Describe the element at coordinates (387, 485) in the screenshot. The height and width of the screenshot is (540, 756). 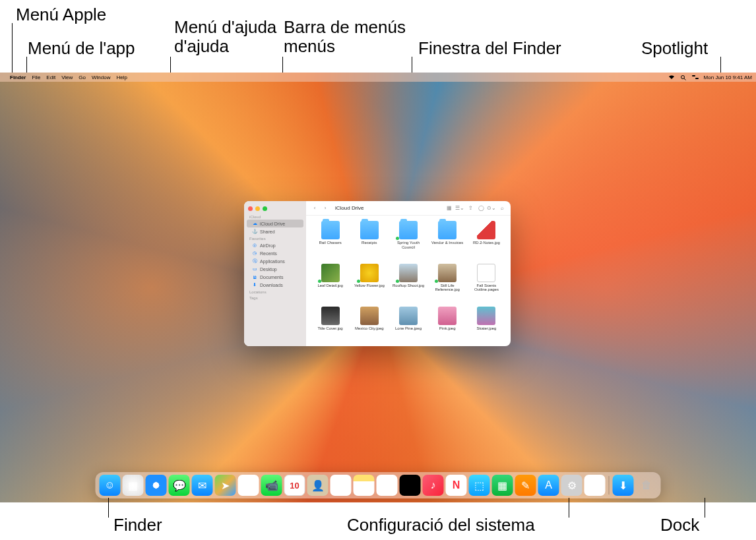
I see `dock-item-freeform: 〰` at that location.